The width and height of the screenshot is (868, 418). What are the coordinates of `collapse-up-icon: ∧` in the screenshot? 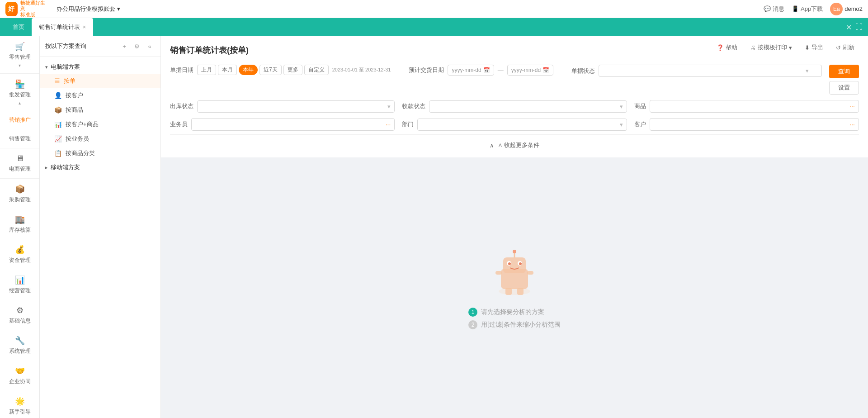 It's located at (492, 146).